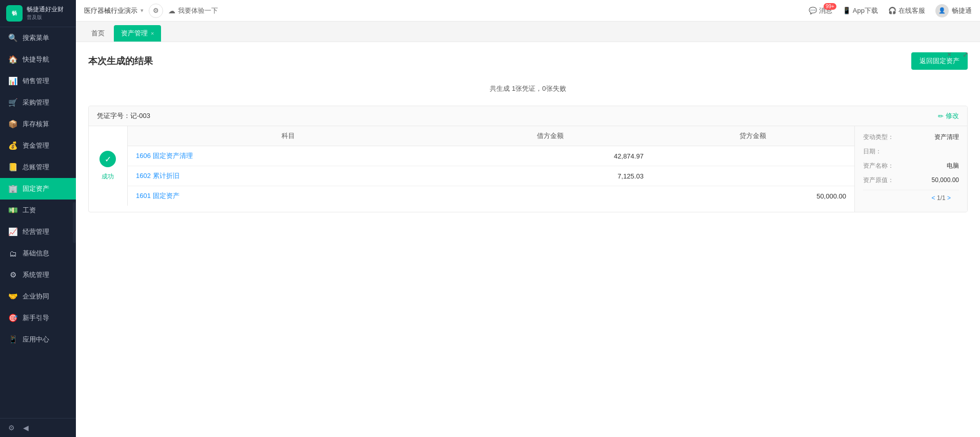 The height and width of the screenshot is (437, 980). Describe the element at coordinates (38, 232) in the screenshot. I see `sidebar-item-operations: 📈 经营管理` at that location.